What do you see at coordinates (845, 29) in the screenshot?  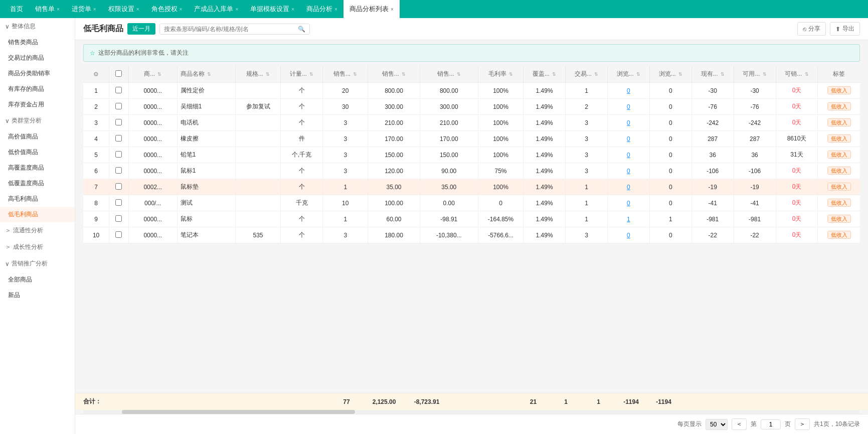 I see `export-button: ⬆ 导出` at bounding box center [845, 29].